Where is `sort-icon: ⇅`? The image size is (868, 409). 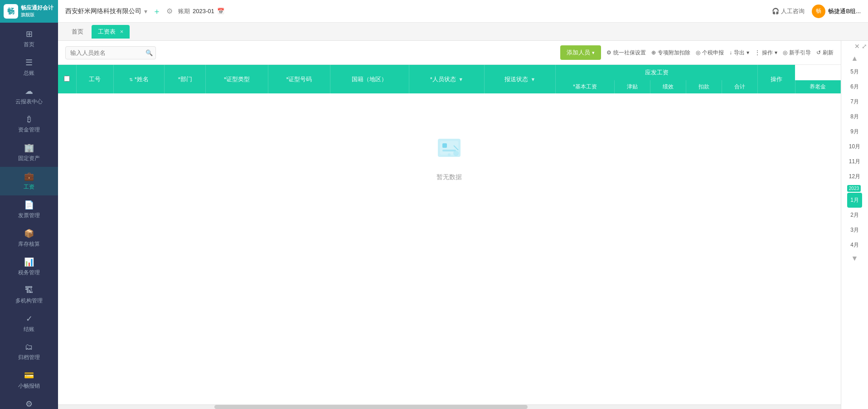 sort-icon: ⇅ is located at coordinates (131, 80).